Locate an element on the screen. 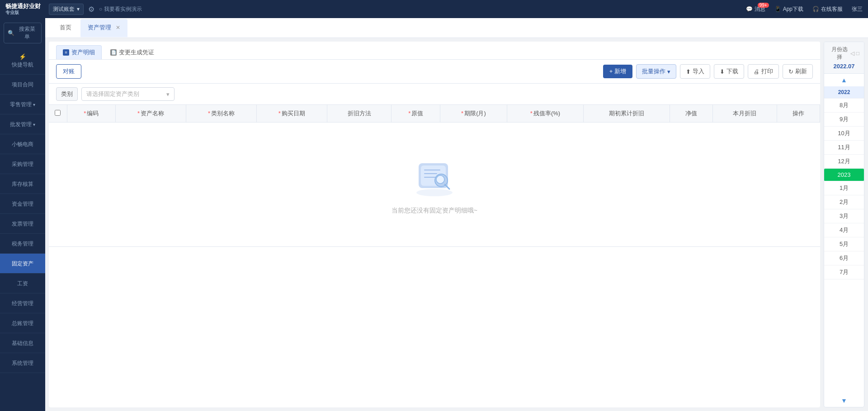 The width and height of the screenshot is (868, 411). month-picker-expand-icon: □ is located at coordinates (858, 53).